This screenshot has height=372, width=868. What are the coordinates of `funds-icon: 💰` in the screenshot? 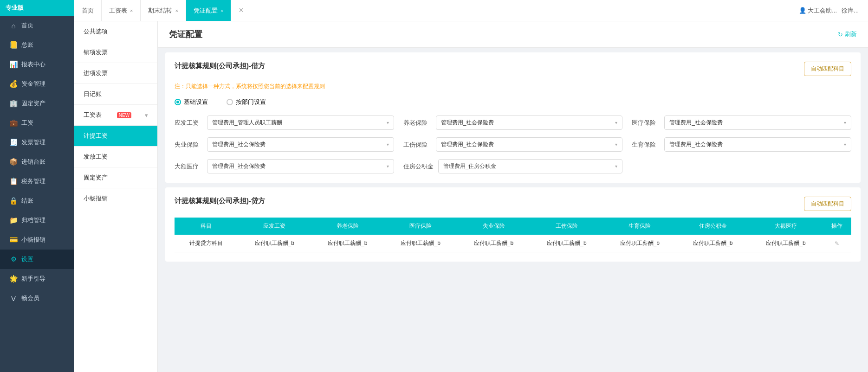 It's located at (13, 84).